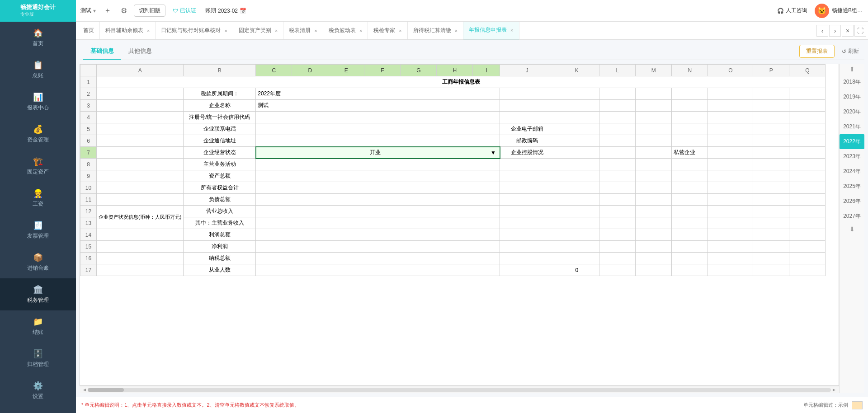 This screenshot has width=868, height=413. Describe the element at coordinates (527, 235) in the screenshot. I see `cell-14-j` at that location.